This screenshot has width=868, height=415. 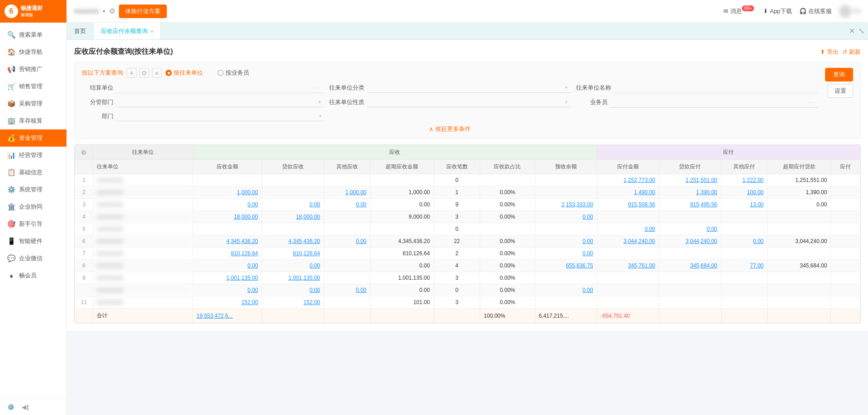 What do you see at coordinates (215, 316) in the screenshot?
I see `footer-ar-amount-link: 19,553,472,6...` at bounding box center [215, 316].